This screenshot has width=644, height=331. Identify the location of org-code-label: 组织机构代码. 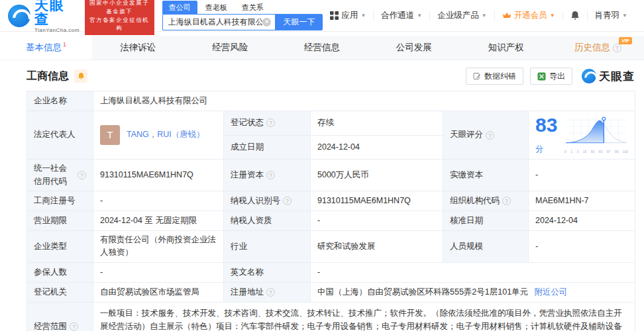
(474, 201).